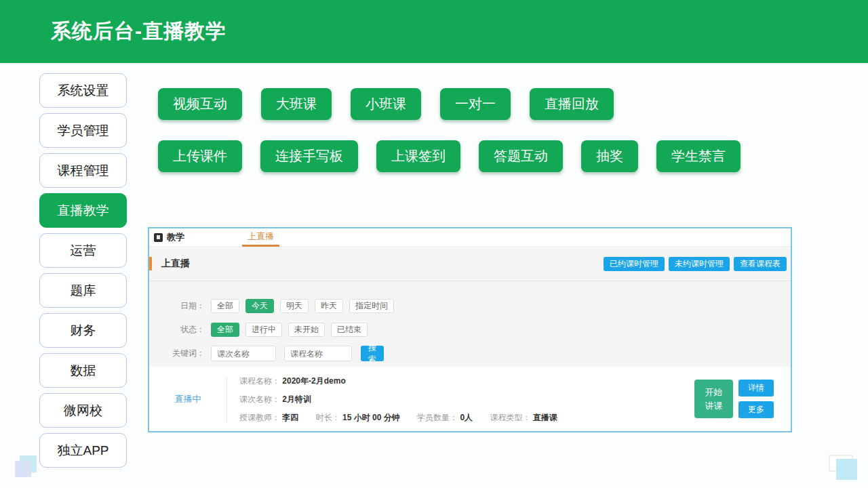 The height and width of the screenshot is (488, 868). What do you see at coordinates (372, 418) in the screenshot?
I see `duration-value: 15 小时 00 分钟` at bounding box center [372, 418].